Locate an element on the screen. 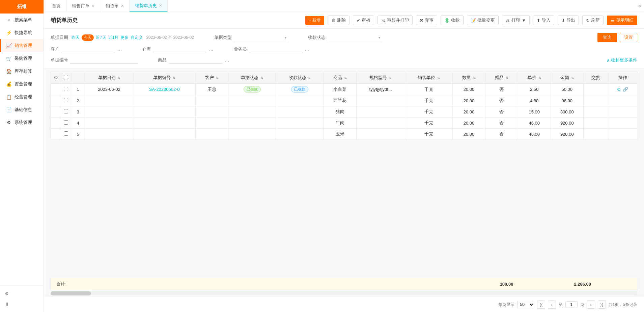 The image size is (644, 312). sidebar-bottom-pause: ⏸ is located at coordinates (22, 304).